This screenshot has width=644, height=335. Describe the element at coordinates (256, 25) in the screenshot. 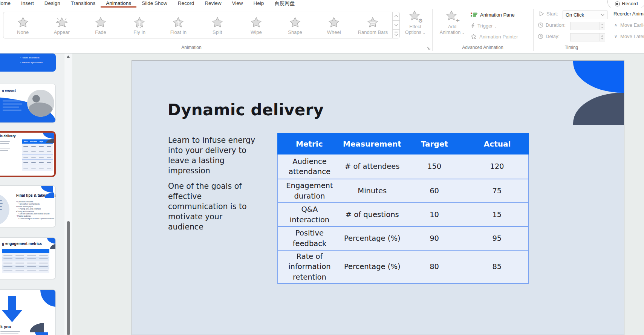

I see `gallery-item-wipe: Wipe` at that location.